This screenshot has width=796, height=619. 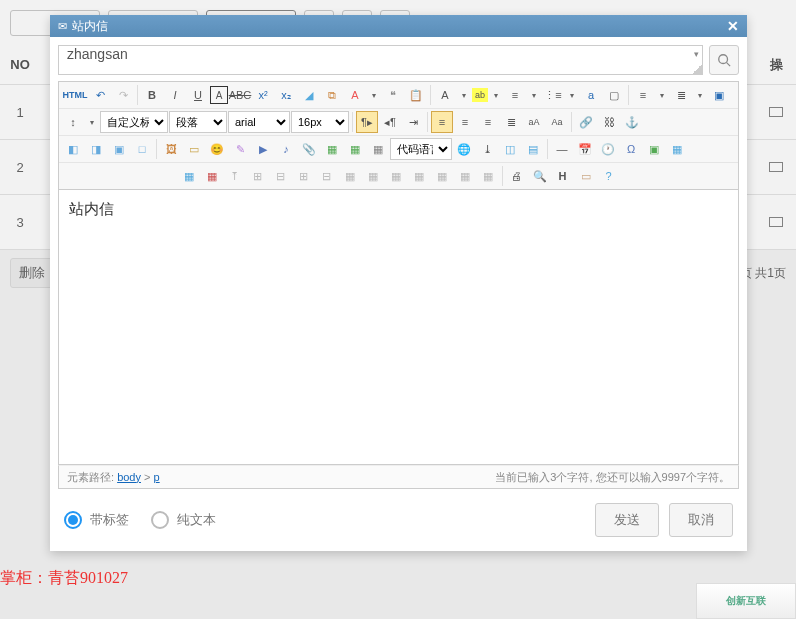 What do you see at coordinates (416, 95) in the screenshot?
I see `pasteplain-button: 📋` at bounding box center [416, 95].